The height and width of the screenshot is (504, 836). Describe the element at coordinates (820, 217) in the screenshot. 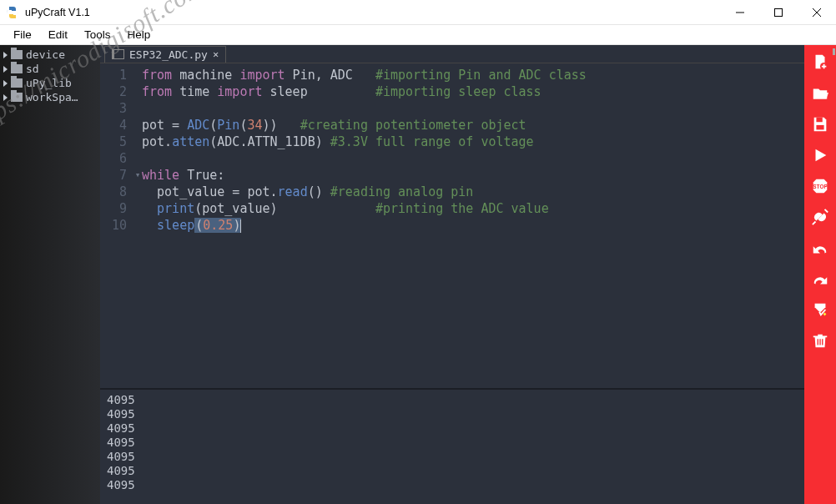

I see `connect-icon` at that location.